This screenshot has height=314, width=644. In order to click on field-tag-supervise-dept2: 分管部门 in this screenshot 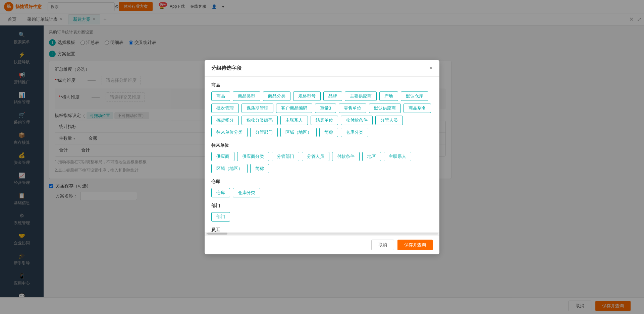, I will do `click(285, 156)`.